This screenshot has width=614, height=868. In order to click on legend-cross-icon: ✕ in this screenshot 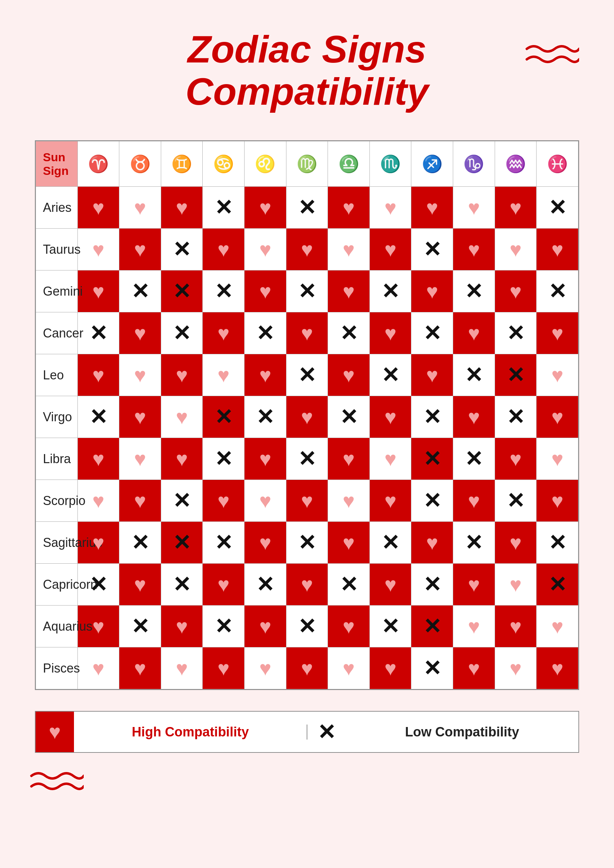, I will do `click(327, 732)`.